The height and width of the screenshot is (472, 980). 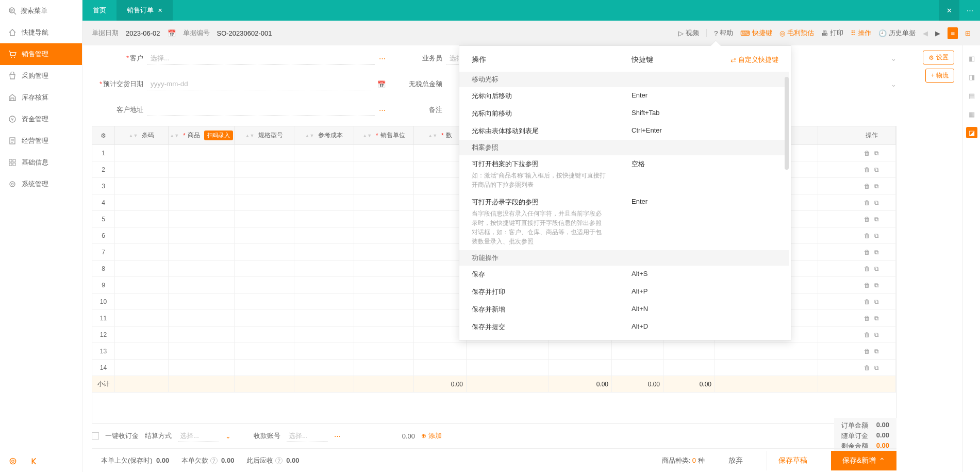 What do you see at coordinates (142, 135) in the screenshot?
I see `col-barcode: ▲▼条码` at bounding box center [142, 135].